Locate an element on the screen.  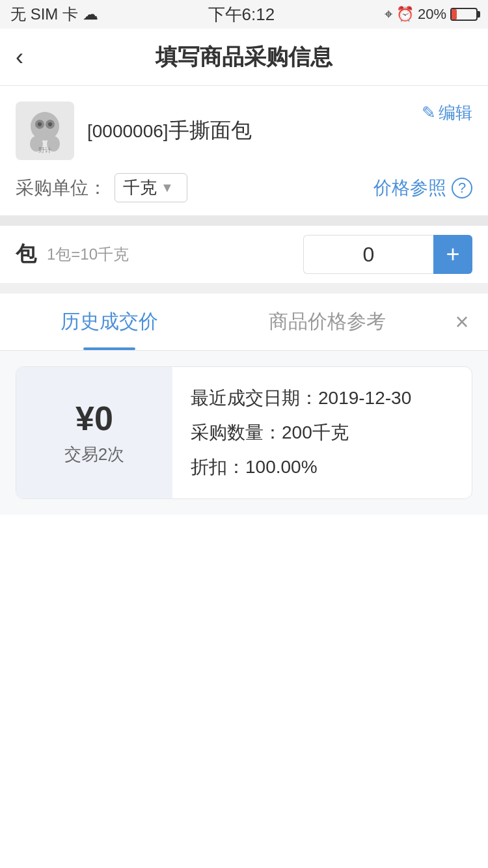
edit-label: 编辑 is located at coordinates (455, 113).